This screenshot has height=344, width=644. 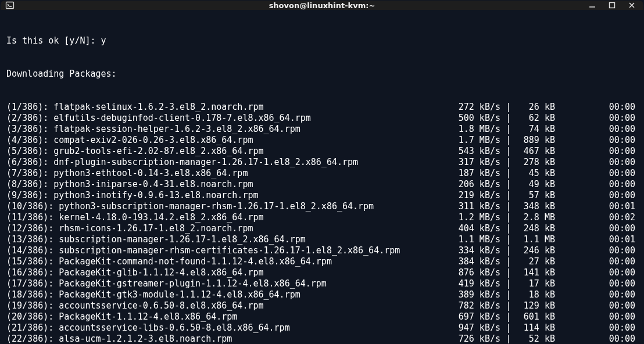 I want to click on download-row: (14/386): subscription-manager-rhsm-cert…, so click(x=322, y=251).